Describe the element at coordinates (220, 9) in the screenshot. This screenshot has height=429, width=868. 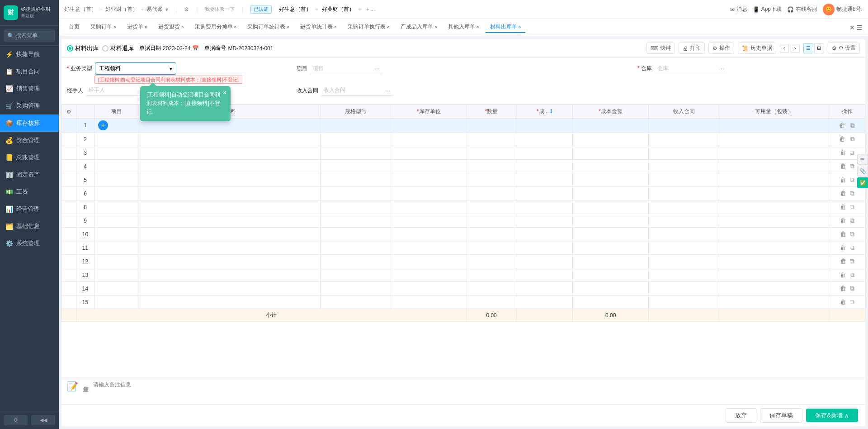
I see `trial-link: 我要体验一下` at that location.